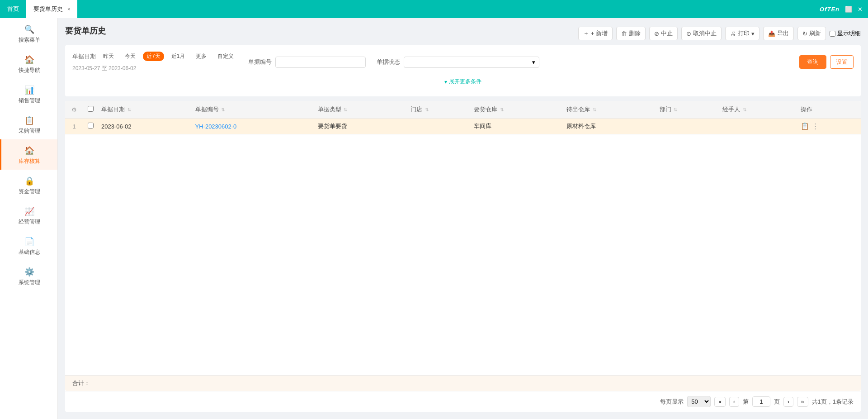 This screenshot has width=868, height=419. I want to click on filter-panel: 单据日期 昨天 今天 近7天 近1月 更多 自定义 2023-05-, so click(463, 68).